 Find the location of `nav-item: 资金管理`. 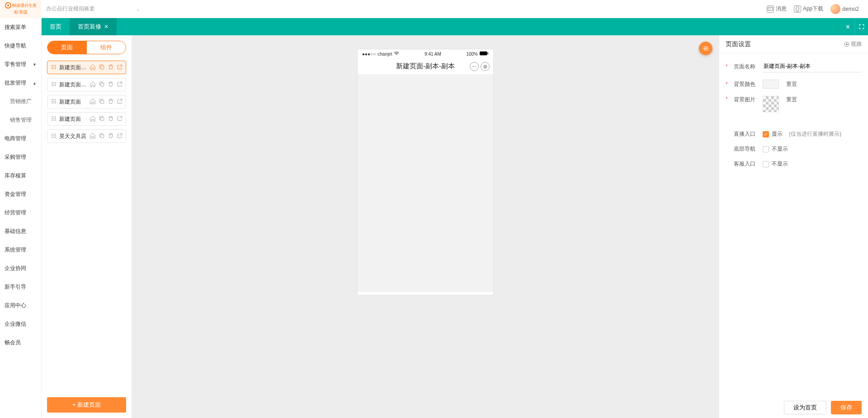

nav-item: 资金管理 is located at coordinates (21, 195).